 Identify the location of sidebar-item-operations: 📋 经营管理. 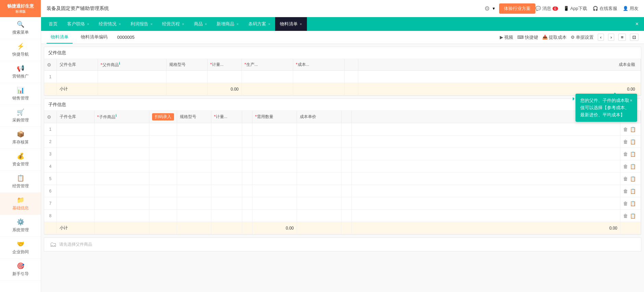
(21, 182).